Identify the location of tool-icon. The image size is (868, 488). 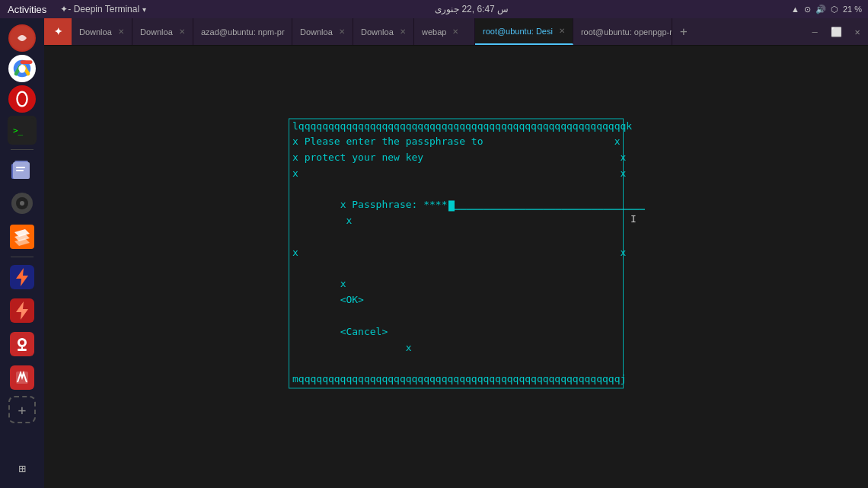
(22, 378).